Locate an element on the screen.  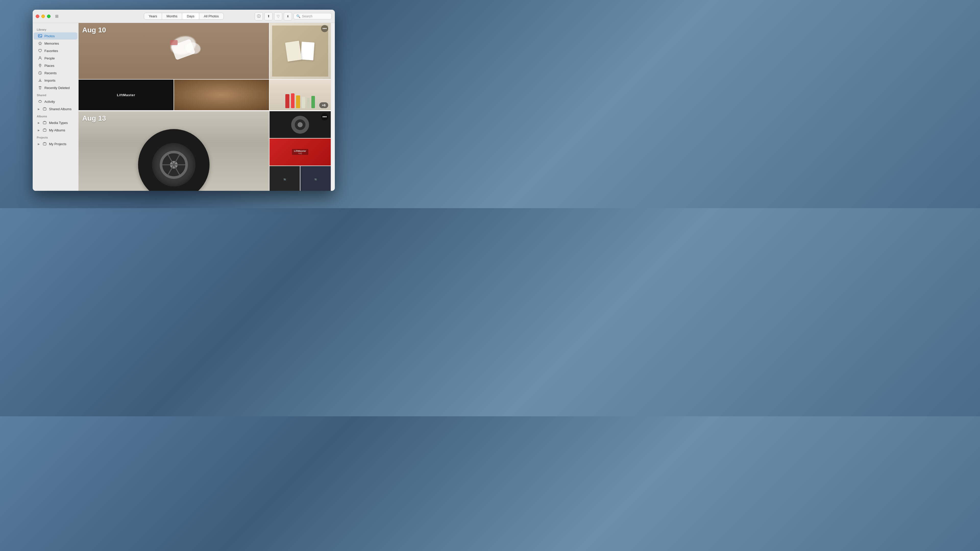
photo-liftmaster: LiftMaster is located at coordinates (126, 95).